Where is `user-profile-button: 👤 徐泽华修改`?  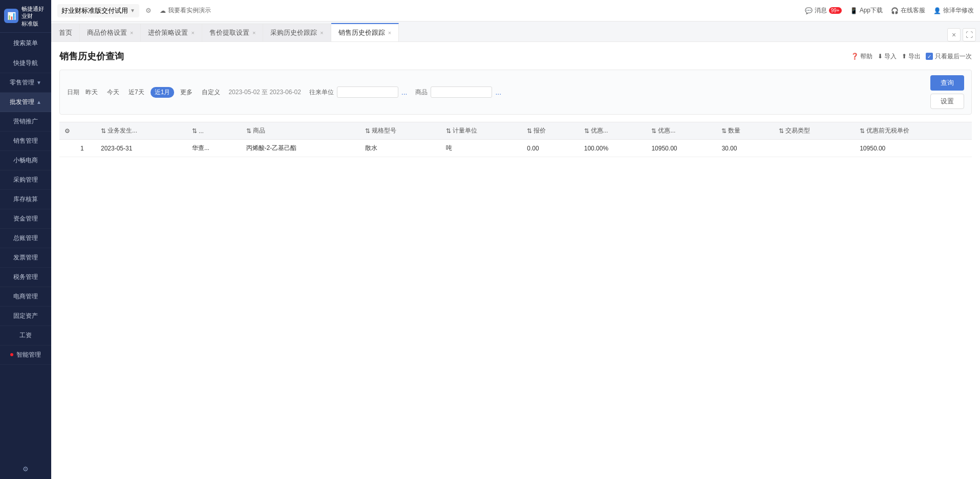 user-profile-button: 👤 徐泽华修改 is located at coordinates (953, 10).